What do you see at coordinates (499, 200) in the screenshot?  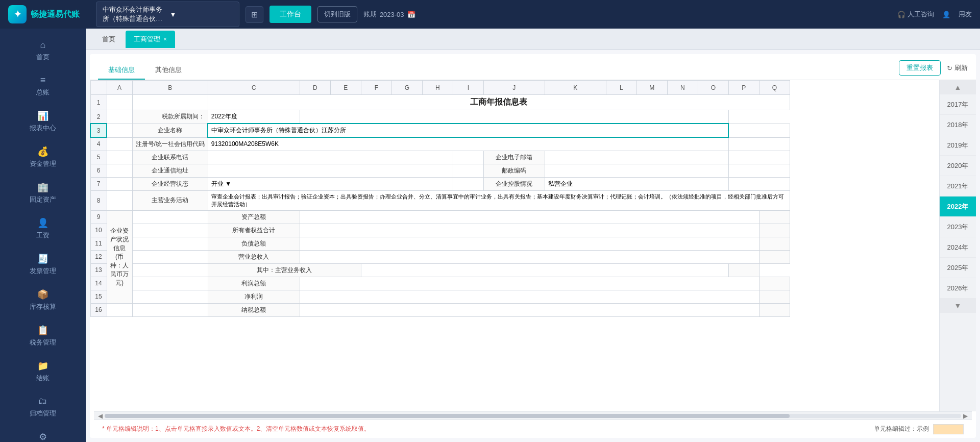 I see `cell-8c-q: 审查企业会计报表；出具审计报告；验证企业资本；出具验资报告；办理企业合并、分立、…` at bounding box center [499, 200].